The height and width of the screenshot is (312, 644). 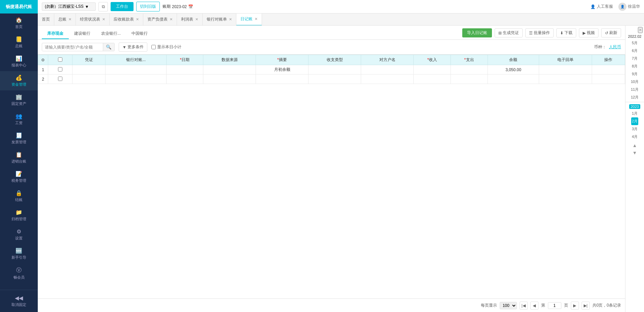 I want to click on per-page-select: 102050100, so click(x=508, y=306).